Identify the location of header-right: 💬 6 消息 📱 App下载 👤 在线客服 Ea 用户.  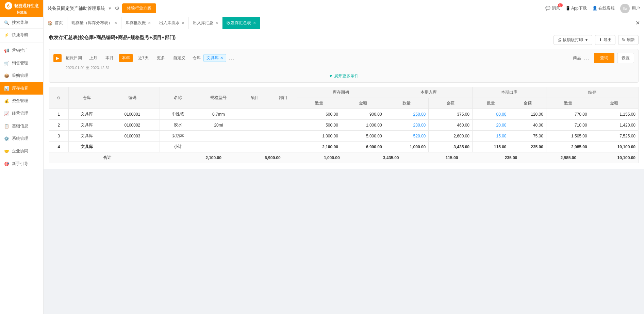
(593, 9).